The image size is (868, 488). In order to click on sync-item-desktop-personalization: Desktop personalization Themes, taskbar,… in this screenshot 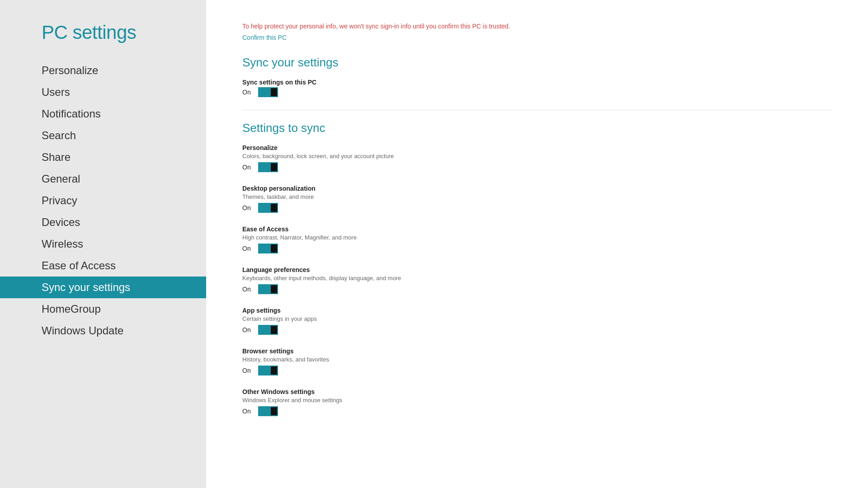, I will do `click(537, 199)`.